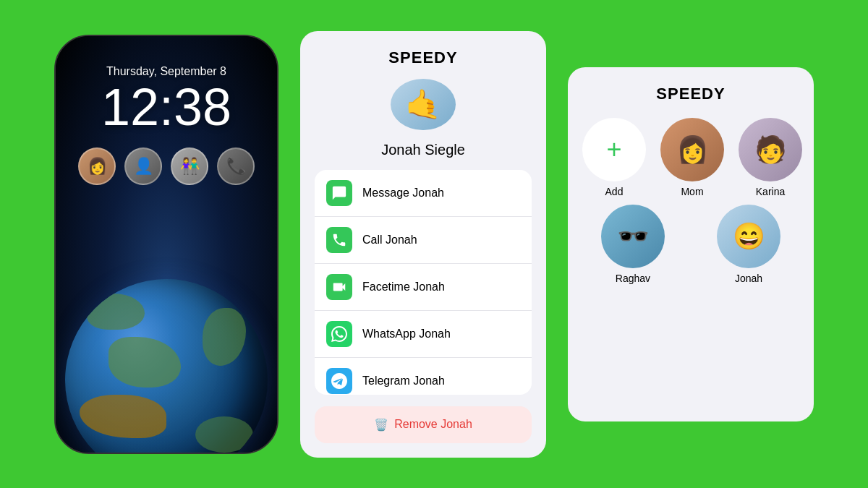 The width and height of the screenshot is (868, 488). What do you see at coordinates (339, 334) in the screenshot?
I see `whatsapp-icon` at bounding box center [339, 334].